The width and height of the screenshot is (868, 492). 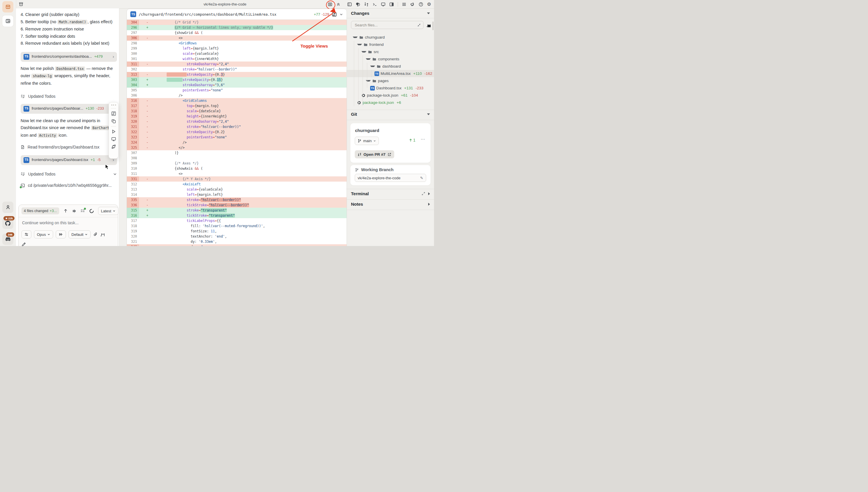 I want to click on attach-paperclip-icon, so click(x=95, y=235).